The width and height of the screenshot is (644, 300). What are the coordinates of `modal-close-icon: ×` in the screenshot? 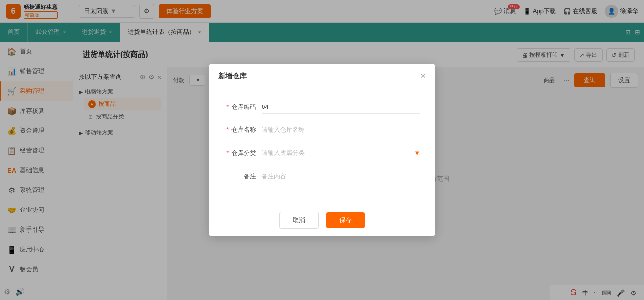 It's located at (423, 76).